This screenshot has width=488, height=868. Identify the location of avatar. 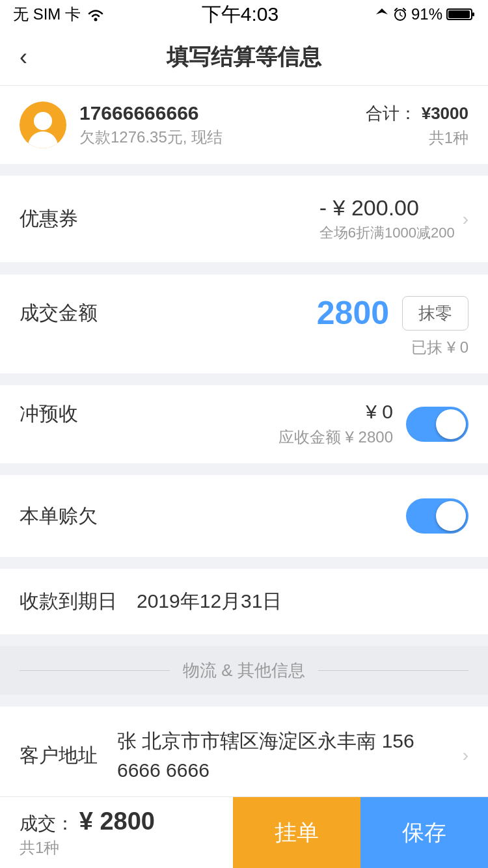
(43, 125).